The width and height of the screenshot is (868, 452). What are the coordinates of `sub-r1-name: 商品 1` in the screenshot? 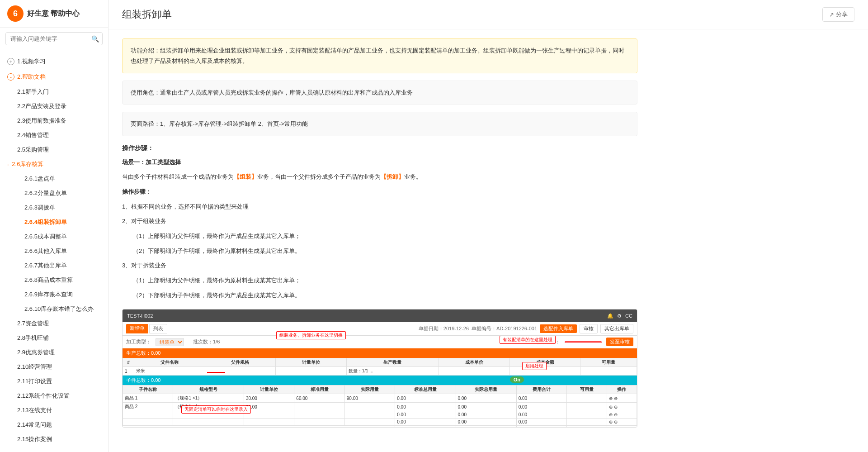 It's located at (148, 398).